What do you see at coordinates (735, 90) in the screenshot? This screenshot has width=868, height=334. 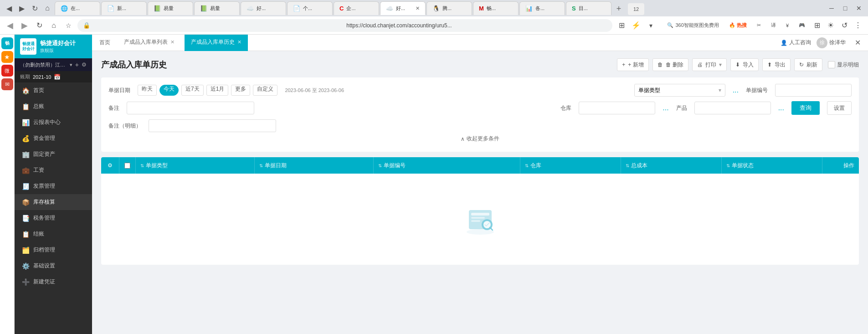 I see `type-more-icon: ...` at bounding box center [735, 90].